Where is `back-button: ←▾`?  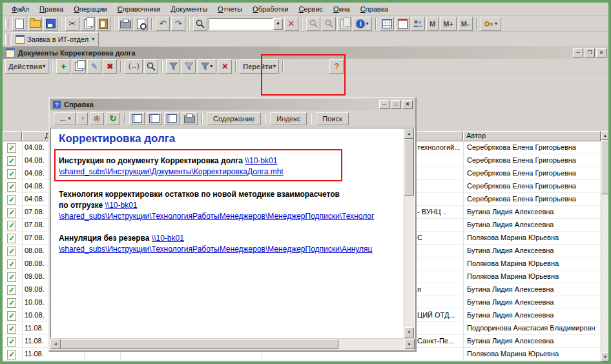
back-button: ←▾ is located at coordinates (65, 119).